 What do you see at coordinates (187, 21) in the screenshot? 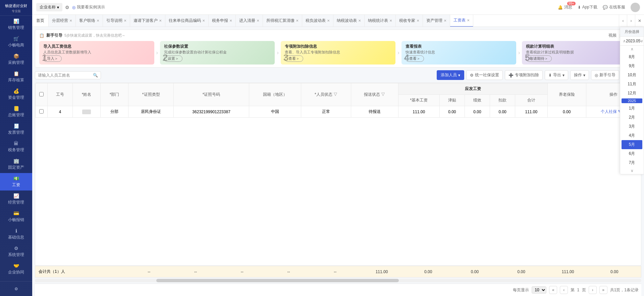
I see `tab-往来单位商品编码: 往来单位商品编码✕` at bounding box center [187, 21].